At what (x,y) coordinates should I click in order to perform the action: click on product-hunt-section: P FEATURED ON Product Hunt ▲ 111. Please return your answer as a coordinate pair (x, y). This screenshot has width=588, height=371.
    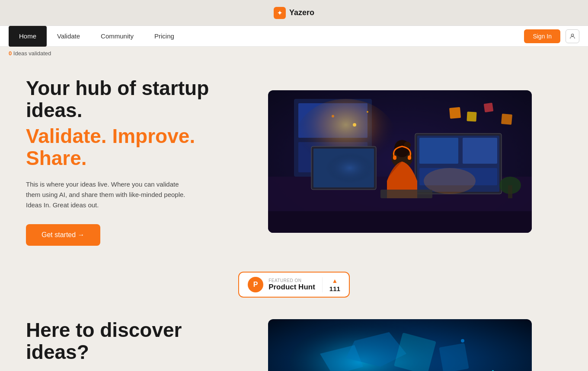
    Looking at the image, I should click on (294, 287).